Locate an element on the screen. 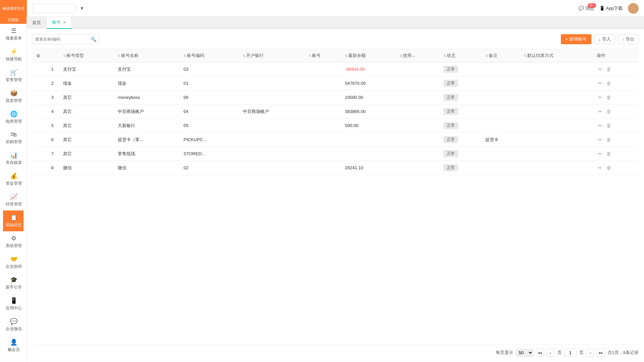 Image resolution: width=644 pixels, height=362 pixels. page-size-select: 50 20 100 is located at coordinates (525, 353).